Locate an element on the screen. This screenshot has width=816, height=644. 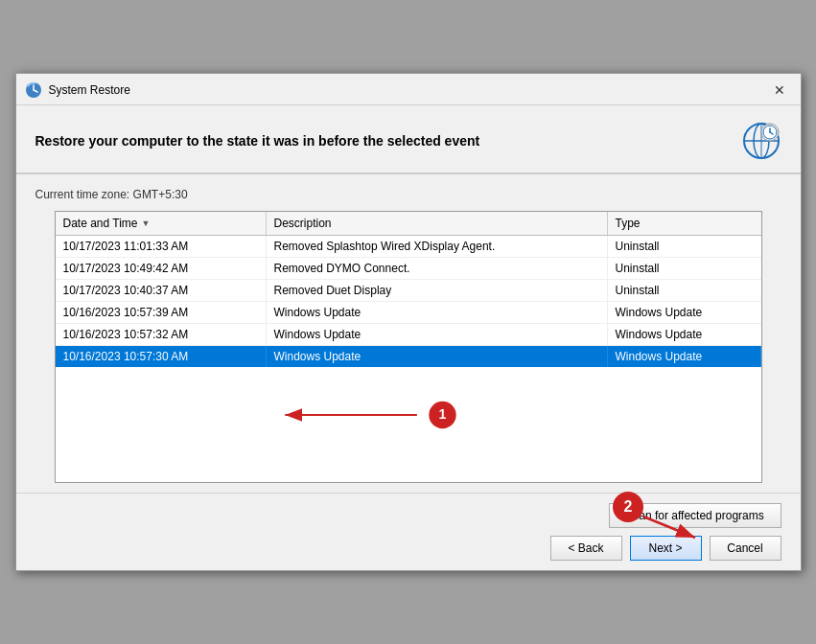
table-row: 10/16/2023 10:57:30 AMWindows UpdateWind… is located at coordinates (408, 356).